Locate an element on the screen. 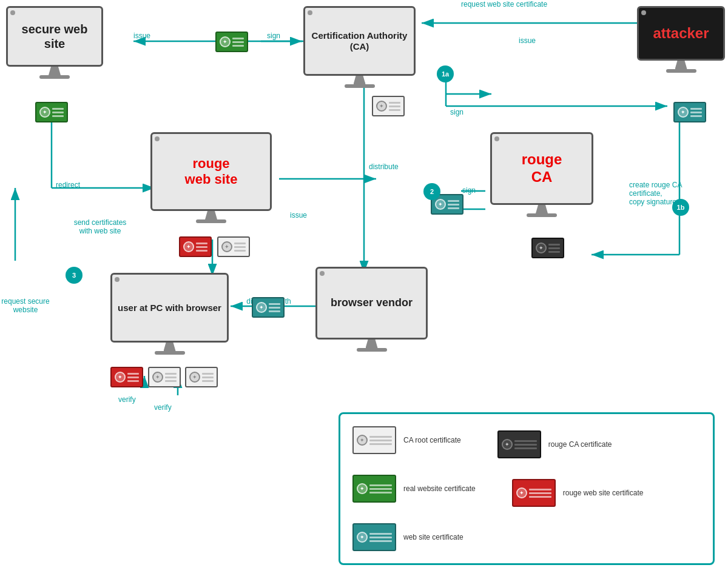 The width and height of the screenshot is (728, 579). secure-site-cert: ✦ is located at coordinates (52, 112).